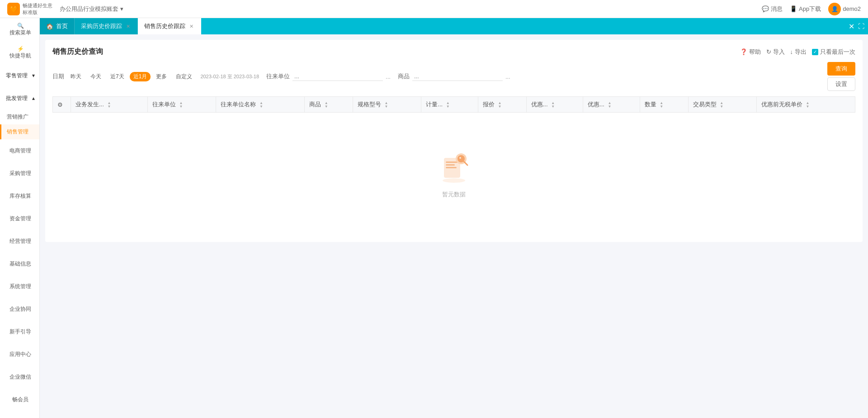 This screenshot has height=418, width=868. What do you see at coordinates (161, 77) in the screenshot?
I see `date-chip-more: 更多` at bounding box center [161, 77].